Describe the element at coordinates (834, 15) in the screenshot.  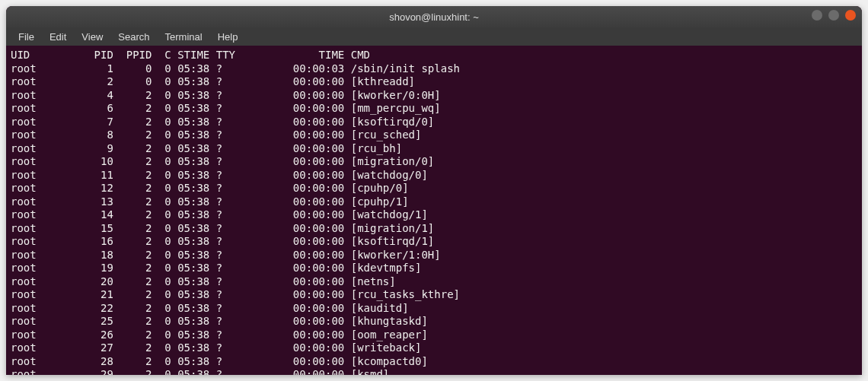
I see `window-controls` at that location.